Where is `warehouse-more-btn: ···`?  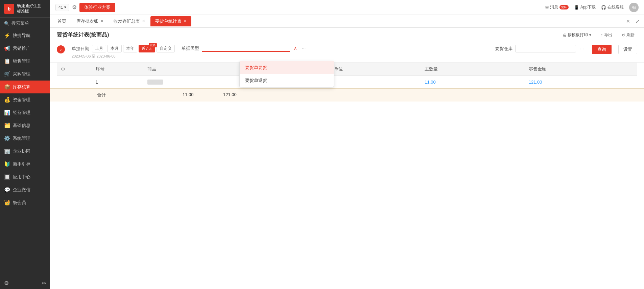
warehouse-more-btn: ··· is located at coordinates (582, 49).